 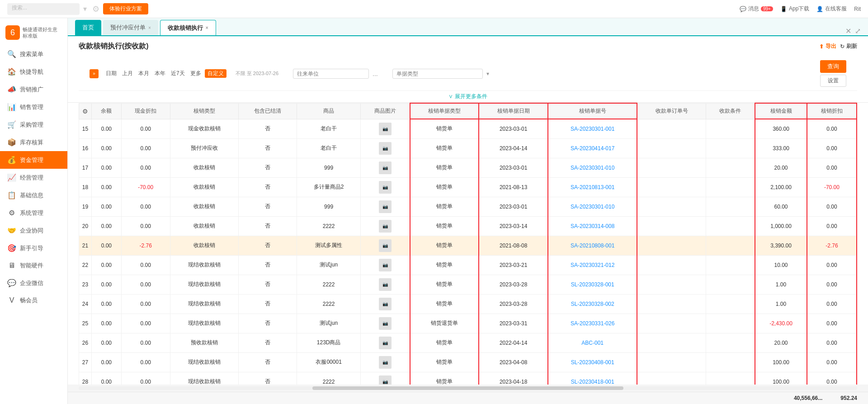 I want to click on cell-verify-bill-no: SA-20230331-026, so click(x=593, y=323).